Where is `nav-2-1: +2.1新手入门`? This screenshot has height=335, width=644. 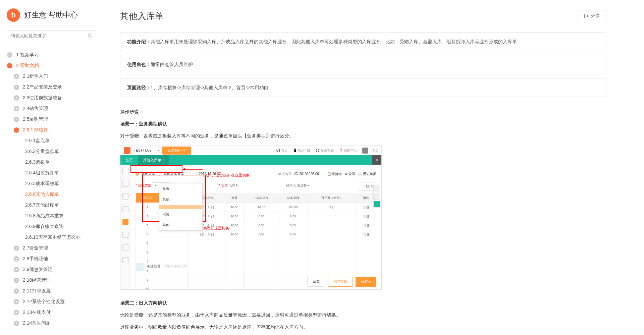 nav-2-1: +2.1新手入门 is located at coordinates (52, 76).